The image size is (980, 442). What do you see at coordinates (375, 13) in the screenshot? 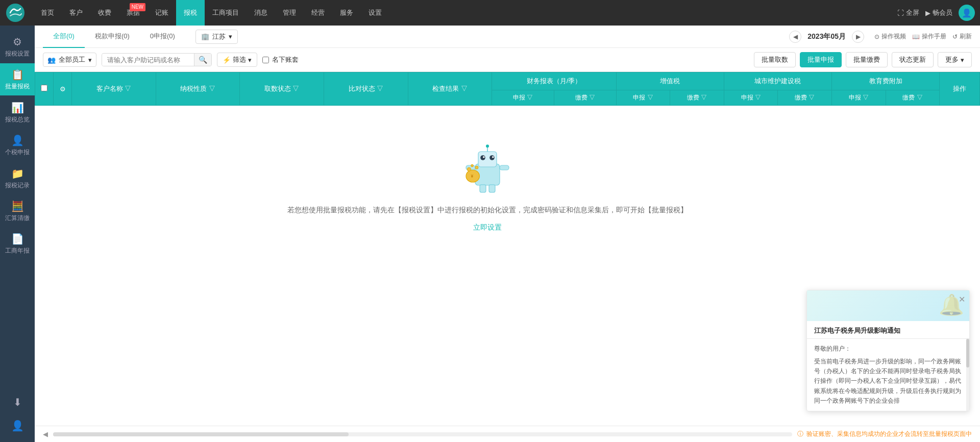
I see `nav-settings: 设置` at bounding box center [375, 13].